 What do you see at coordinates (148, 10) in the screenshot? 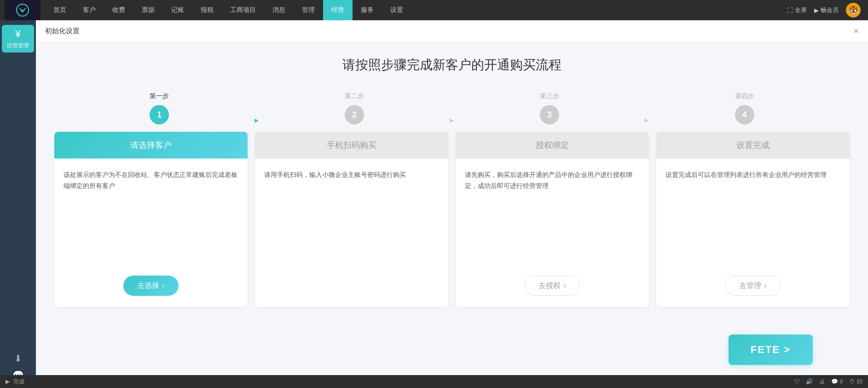
I see `nav-bill: 票据` at bounding box center [148, 10].